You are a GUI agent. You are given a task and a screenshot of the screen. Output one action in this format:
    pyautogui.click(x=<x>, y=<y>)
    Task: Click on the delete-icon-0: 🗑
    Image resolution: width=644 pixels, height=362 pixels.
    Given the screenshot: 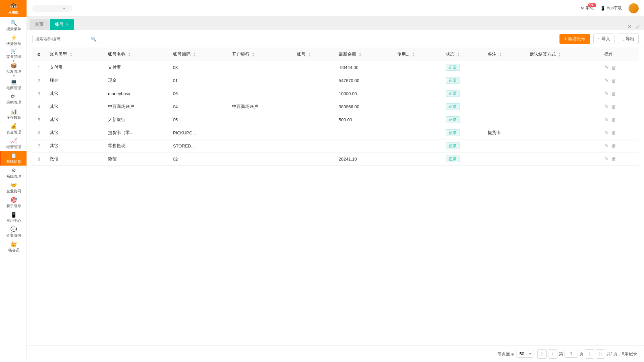 What is the action you would take?
    pyautogui.click(x=614, y=68)
    